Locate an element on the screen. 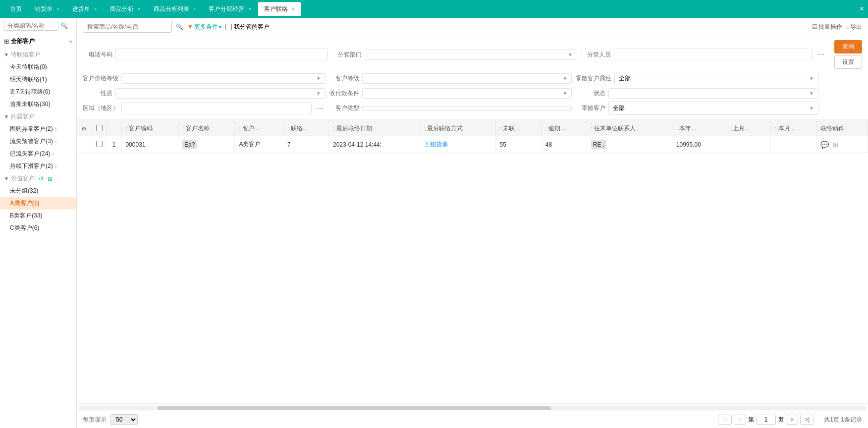  sidebar-section-problem: ▼ 问题客户 is located at coordinates (38, 117).